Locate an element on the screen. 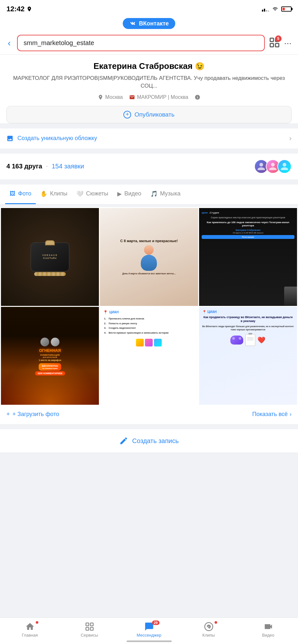 This screenshot has width=298, height=644. search-value: smm_marketolog_estate is located at coordinates (59, 43).